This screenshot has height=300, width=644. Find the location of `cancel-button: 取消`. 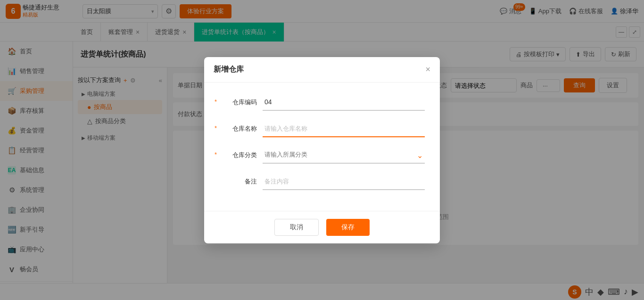

cancel-button: 取消 is located at coordinates (297, 227).